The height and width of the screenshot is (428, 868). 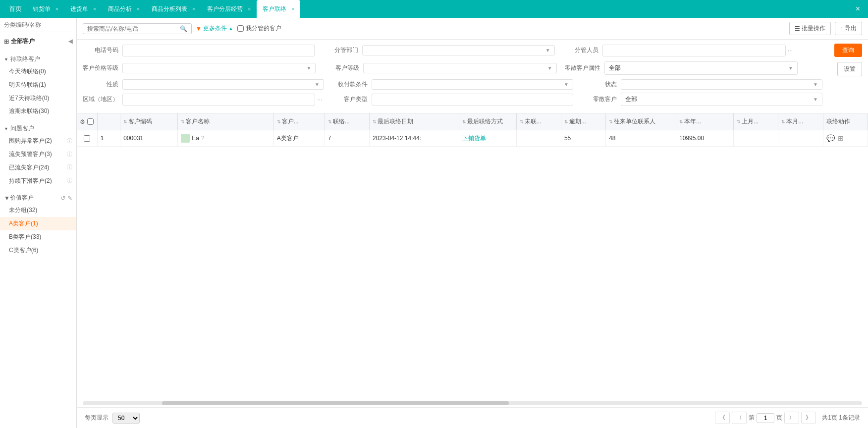 What do you see at coordinates (801, 122) in the screenshot?
I see `th-this-month: 本月...` at bounding box center [801, 122].